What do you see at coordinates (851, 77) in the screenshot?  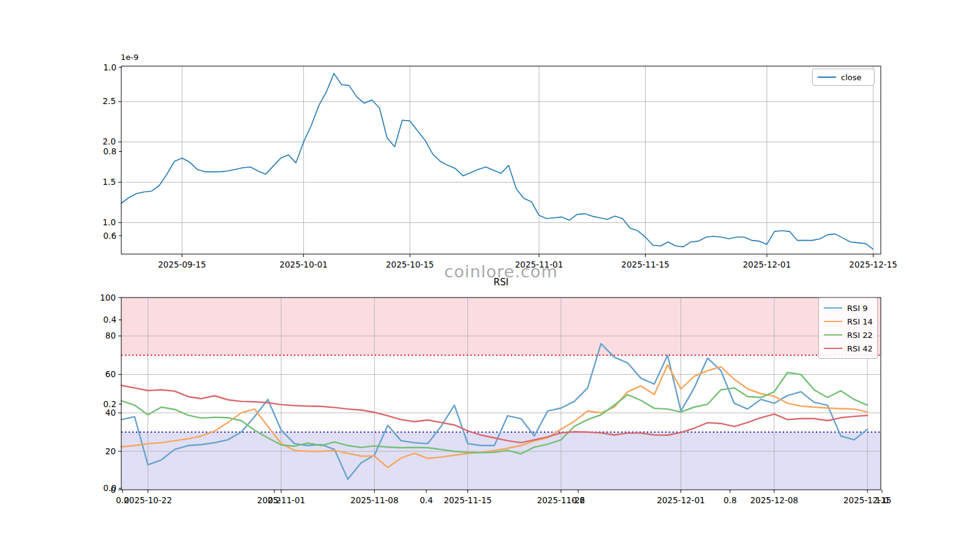 I see `legend-close-label: close` at bounding box center [851, 77].